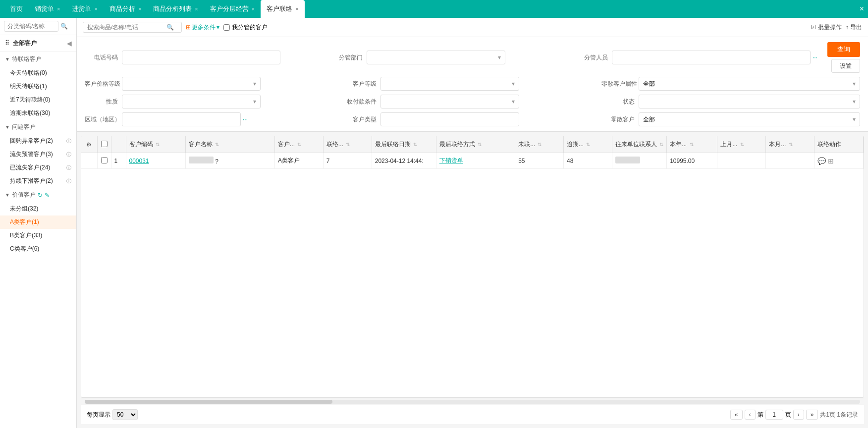  Describe the element at coordinates (40, 195) in the screenshot. I see `refresh-icon: ↻` at that location.